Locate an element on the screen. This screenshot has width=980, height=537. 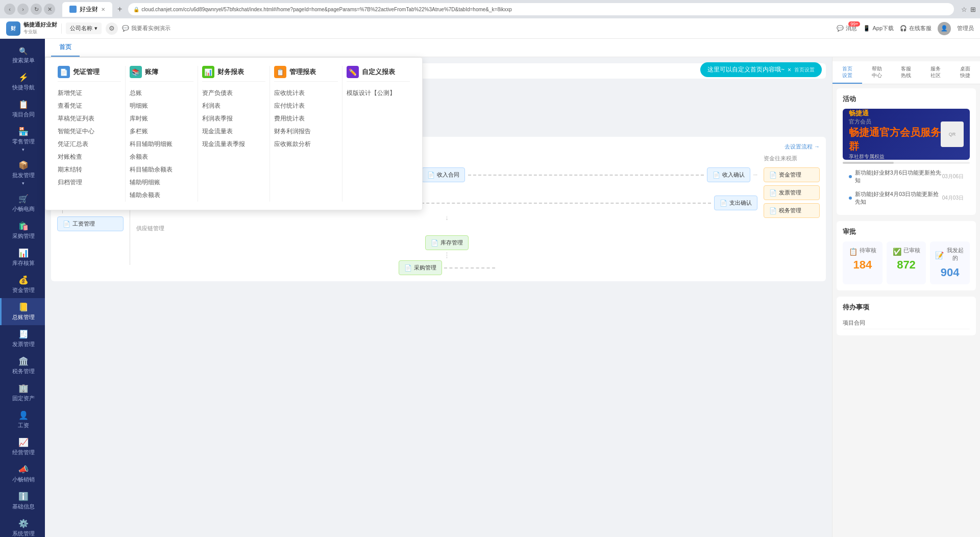
flow-box-expense-confirm: 📄 支出确认 is located at coordinates (736, 203).